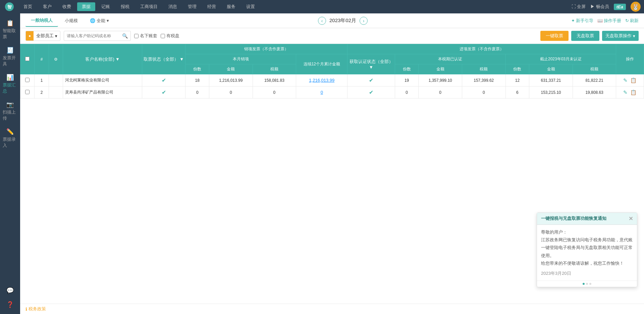  Describe the element at coordinates (103, 80) in the screenshot. I see `row1-customer: 河北柯莱格实业有限公司` at that location.